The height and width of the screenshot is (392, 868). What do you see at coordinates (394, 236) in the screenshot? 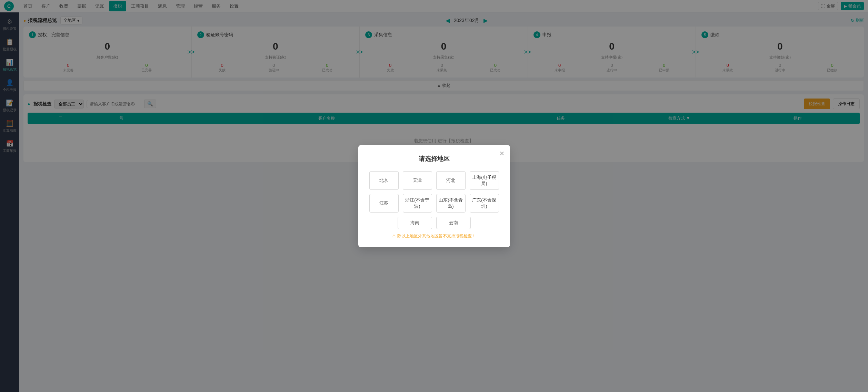
I see `warning-icon: ⚠` at bounding box center [394, 236].